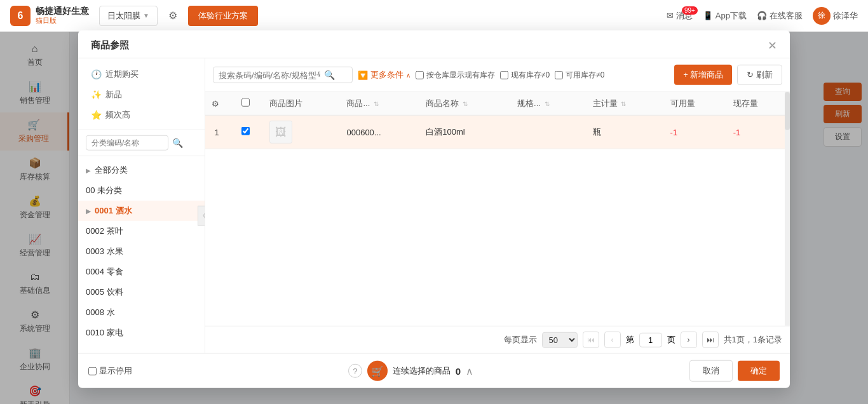 The image size is (868, 404). I want to click on td-checkbox, so click(245, 132).